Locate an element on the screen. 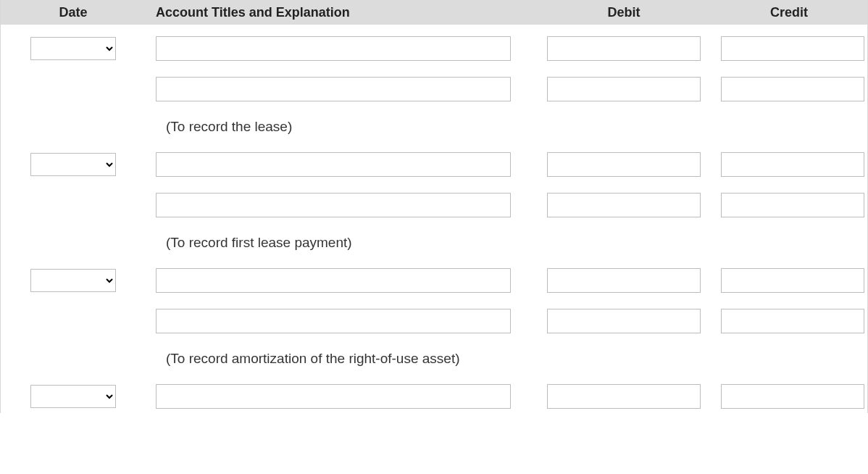 This screenshot has width=868, height=474. table-header-row: Date Account Titles and Explanation Debi… is located at coordinates (434, 12).